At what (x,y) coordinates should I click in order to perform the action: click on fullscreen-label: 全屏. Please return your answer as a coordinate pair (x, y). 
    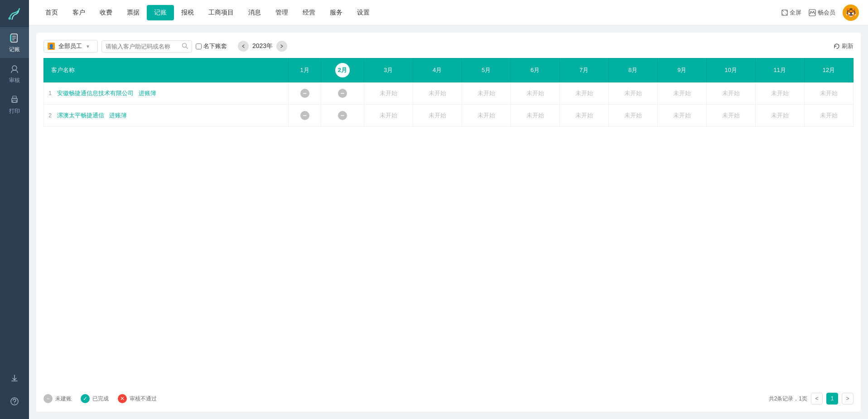
    Looking at the image, I should click on (796, 13).